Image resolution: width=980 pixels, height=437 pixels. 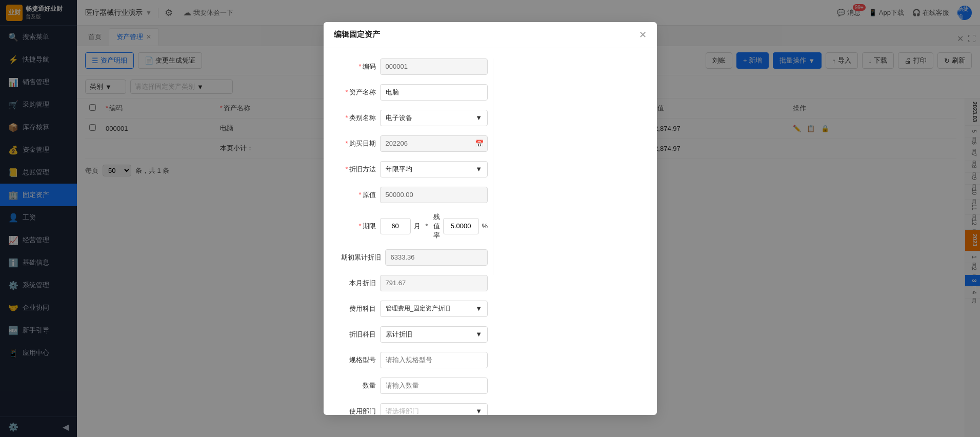 I want to click on form-group-code: *编码, so click(x=413, y=67).